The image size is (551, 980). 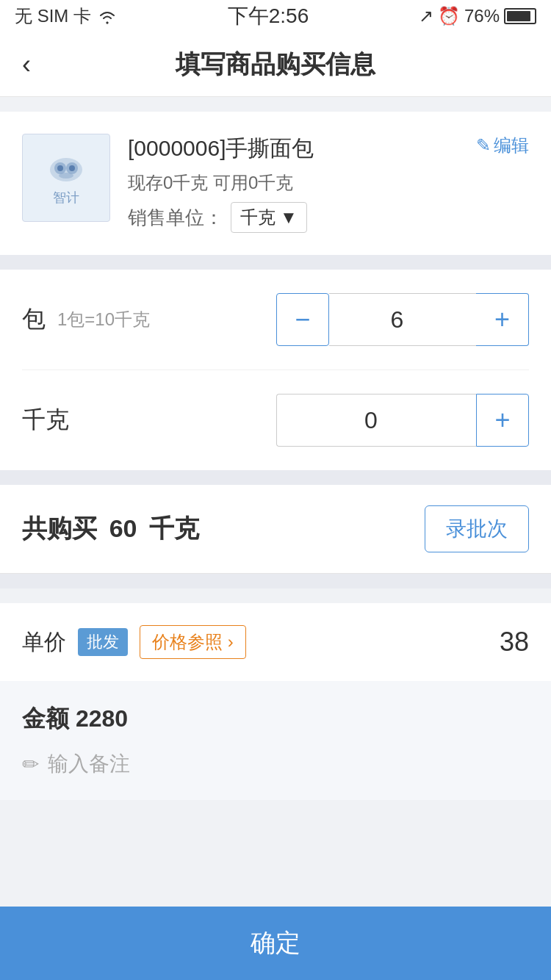 What do you see at coordinates (503, 145) in the screenshot?
I see `edit-button: ✎ 编辑` at bounding box center [503, 145].